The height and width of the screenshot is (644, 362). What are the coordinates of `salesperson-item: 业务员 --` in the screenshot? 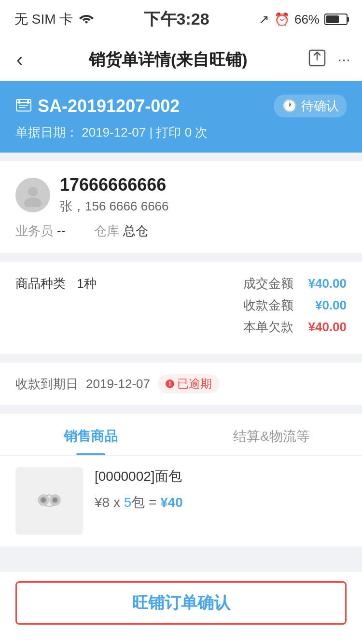 It's located at (41, 231).